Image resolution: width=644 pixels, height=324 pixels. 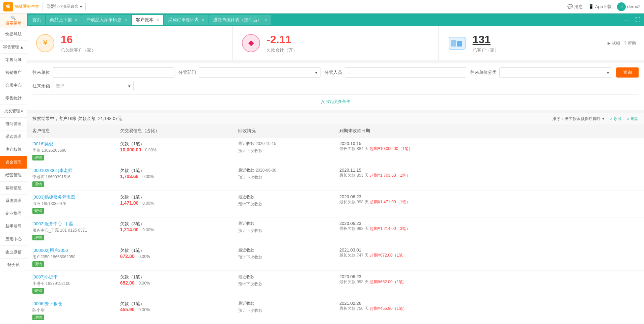 What do you see at coordinates (390, 175) in the screenshot?
I see `overdue-amount-link: 超期¥1,703.68（1笔）` at bounding box center [390, 175].